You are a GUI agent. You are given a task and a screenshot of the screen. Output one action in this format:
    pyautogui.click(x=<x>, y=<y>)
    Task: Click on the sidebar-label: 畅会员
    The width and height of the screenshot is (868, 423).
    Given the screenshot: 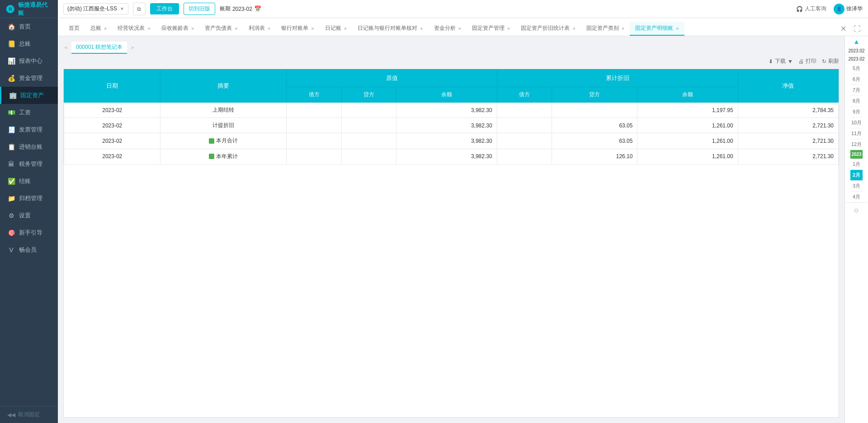 What is the action you would take?
    pyautogui.click(x=28, y=250)
    